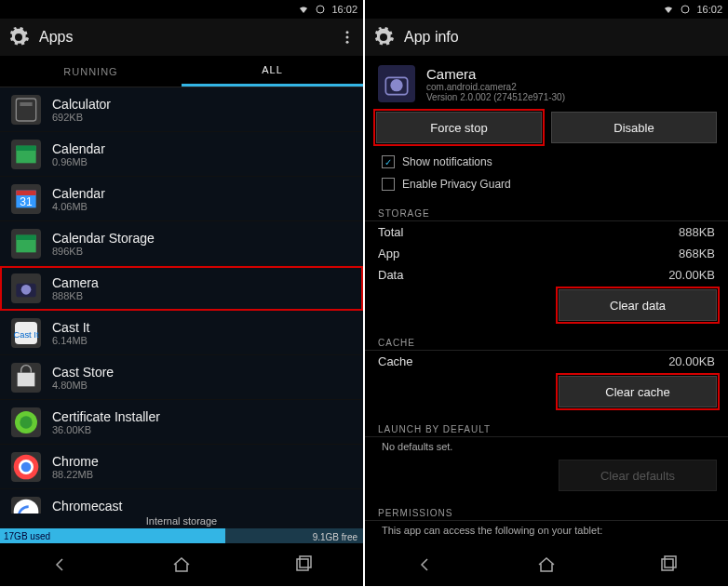  I want to click on app-list-item: Camera888KB, so click(182, 288).